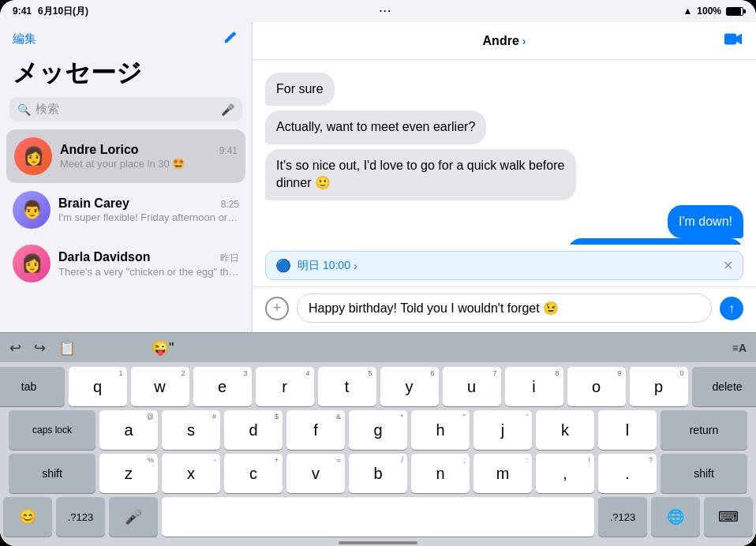  I want to click on search-bar: 🔍 検索 🎤, so click(126, 109).